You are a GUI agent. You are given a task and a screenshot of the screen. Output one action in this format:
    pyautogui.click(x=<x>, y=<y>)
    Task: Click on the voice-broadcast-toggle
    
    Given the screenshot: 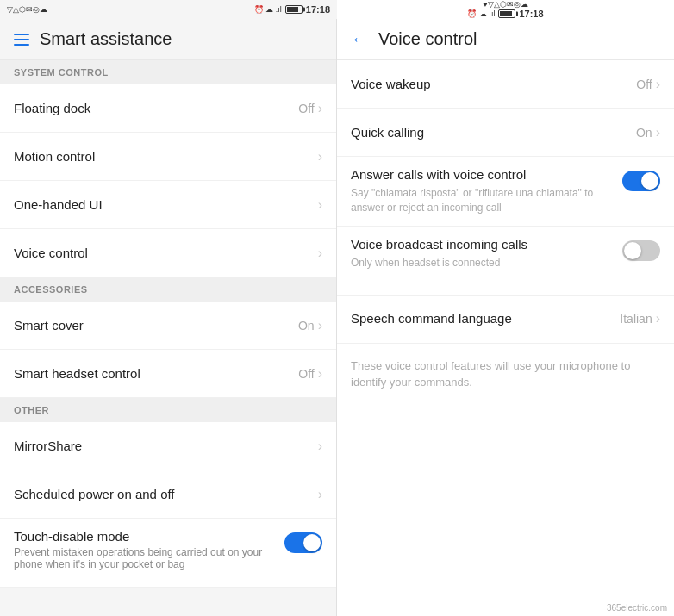 What is the action you would take?
    pyautogui.click(x=641, y=251)
    